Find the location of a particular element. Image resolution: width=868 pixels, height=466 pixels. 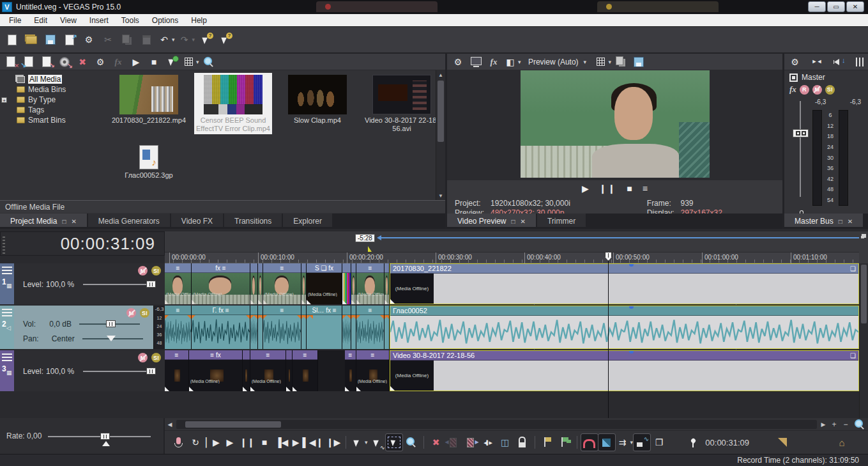

insert-marker-button is located at coordinates (547, 442).